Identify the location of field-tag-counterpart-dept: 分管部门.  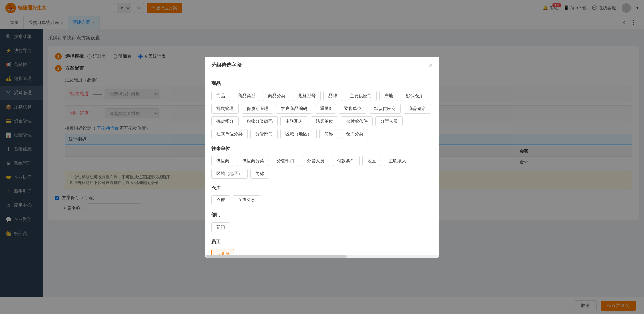
(285, 161).